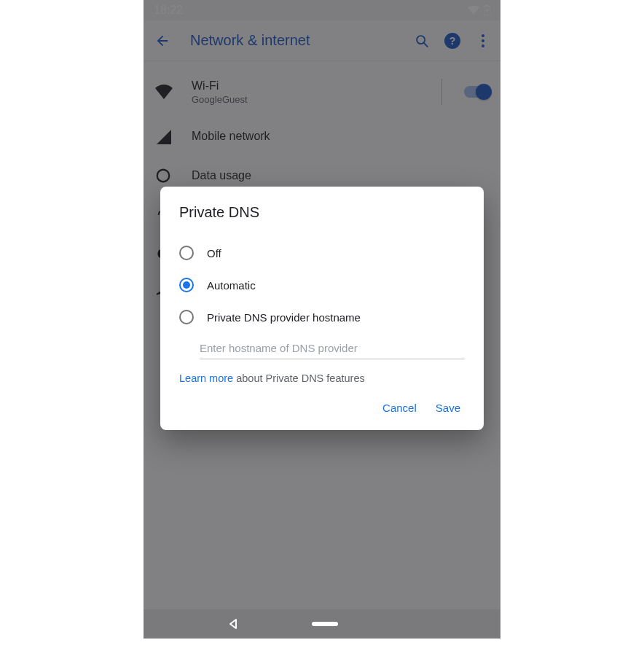 The image size is (644, 648). What do you see at coordinates (233, 624) in the screenshot?
I see `nav-back-icon` at bounding box center [233, 624].